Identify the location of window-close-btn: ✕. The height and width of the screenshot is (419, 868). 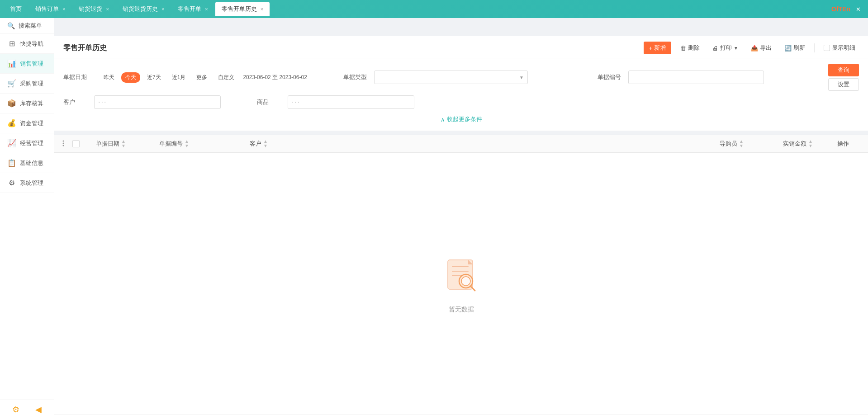
(859, 9).